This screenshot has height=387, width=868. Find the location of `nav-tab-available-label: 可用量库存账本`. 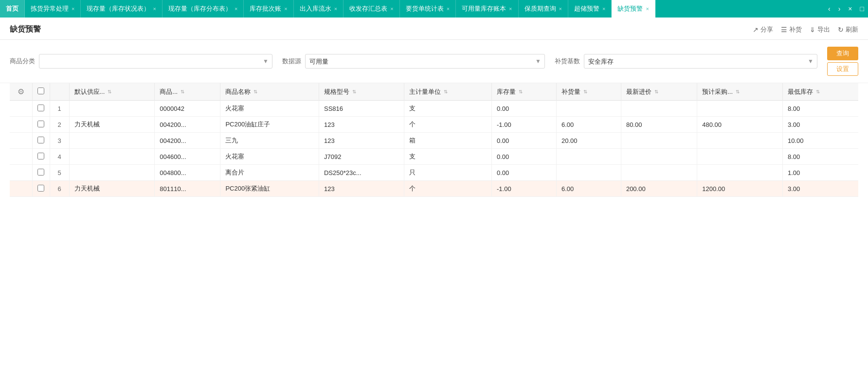

nav-tab-available-label: 可用量库存账本 is located at coordinates (484, 9).